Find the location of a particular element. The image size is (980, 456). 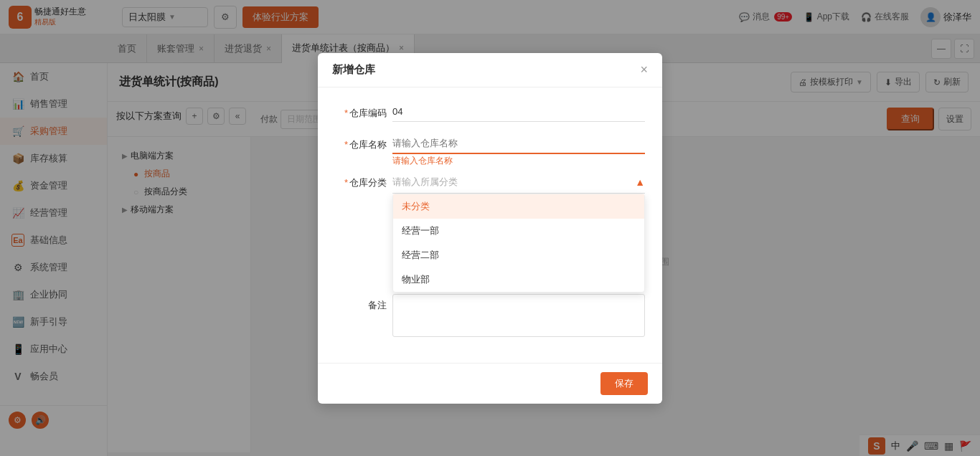

category-label: 仓库分类 is located at coordinates (364, 181).